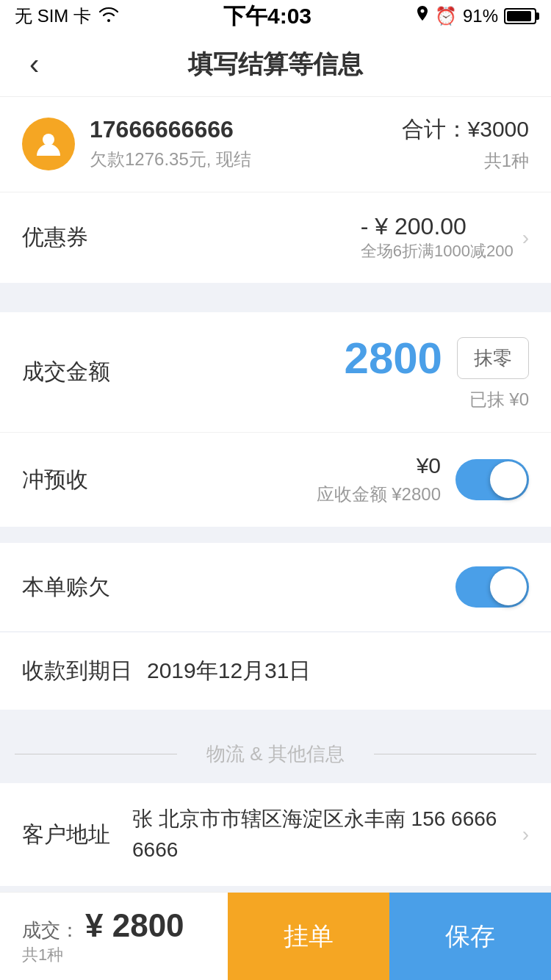  Describe the element at coordinates (437, 226) in the screenshot. I see `coupon-discount: - ¥ 200.00` at that location.